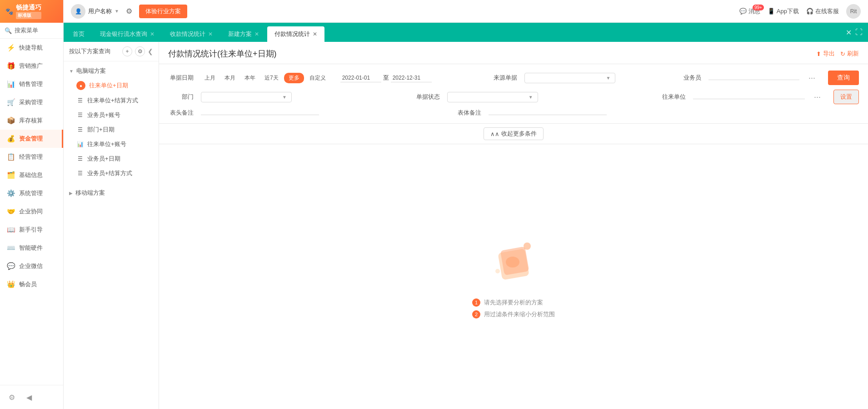 This screenshot has height=409, width=868. What do you see at coordinates (210, 34) in the screenshot?
I see `tab-receipt-close: ✕` at bounding box center [210, 34].